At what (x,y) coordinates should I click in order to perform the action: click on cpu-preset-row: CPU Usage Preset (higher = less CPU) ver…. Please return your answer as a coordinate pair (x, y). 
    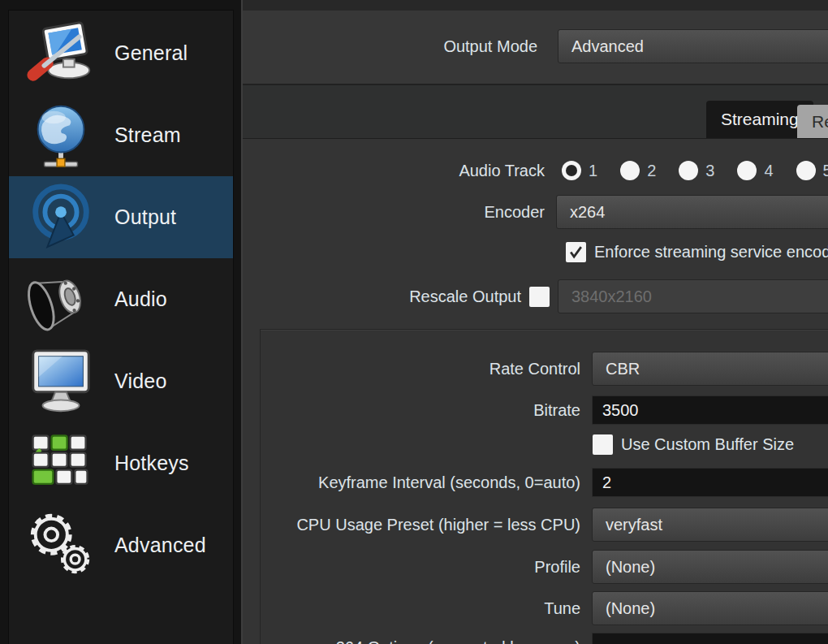
    Looking at the image, I should click on (544, 525).